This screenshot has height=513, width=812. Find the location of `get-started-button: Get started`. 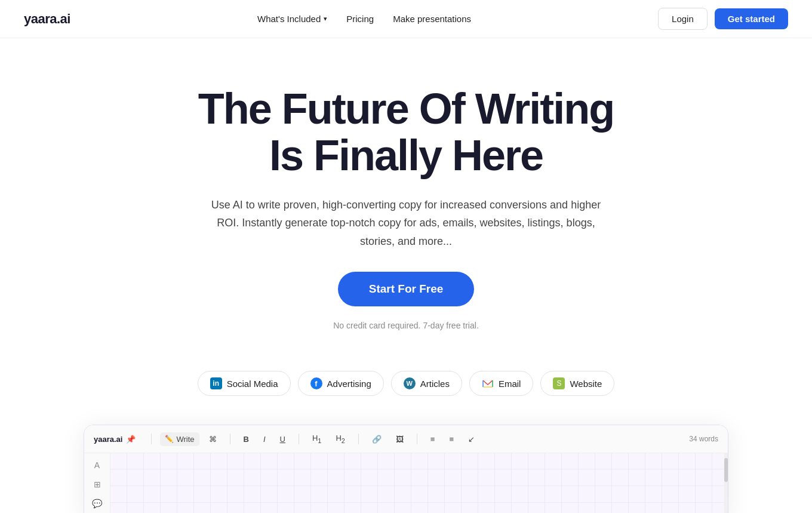

get-started-button: Get started is located at coordinates (751, 19).